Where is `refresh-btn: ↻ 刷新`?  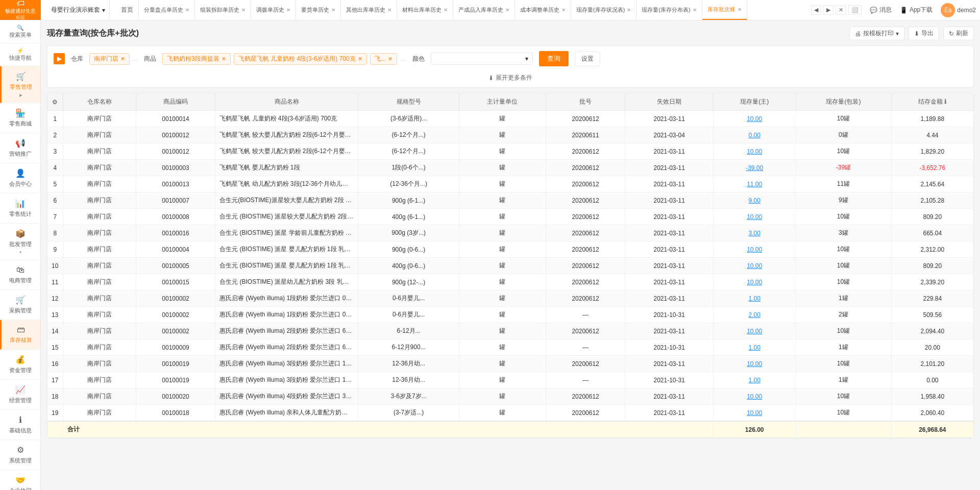 refresh-btn: ↻ 刷新 is located at coordinates (959, 34).